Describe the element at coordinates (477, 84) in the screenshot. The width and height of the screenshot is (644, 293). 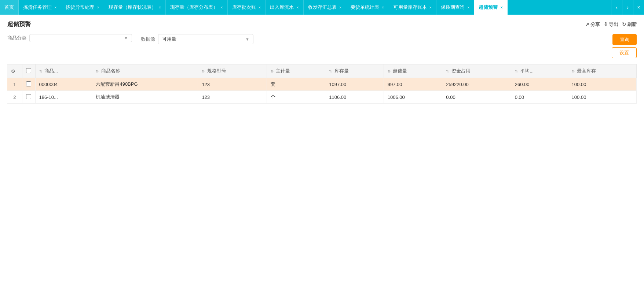
I see `capital: 259220.00` at that location.